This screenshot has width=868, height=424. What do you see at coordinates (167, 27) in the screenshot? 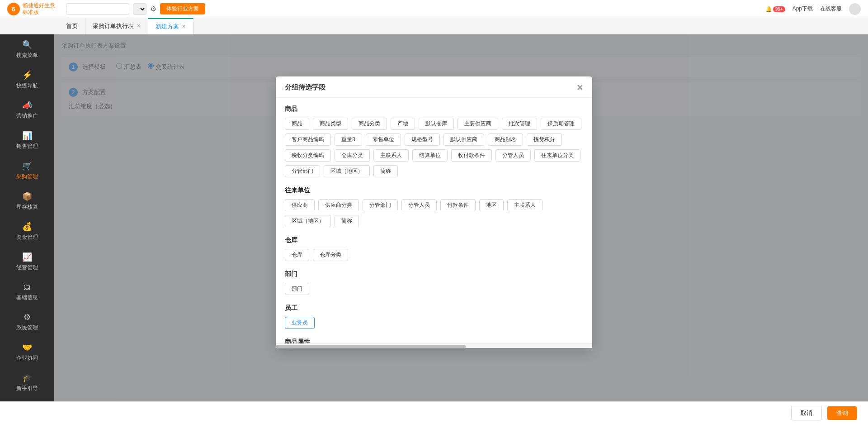
I see `tab-new-plan-label: 新建方案` at bounding box center [167, 27].